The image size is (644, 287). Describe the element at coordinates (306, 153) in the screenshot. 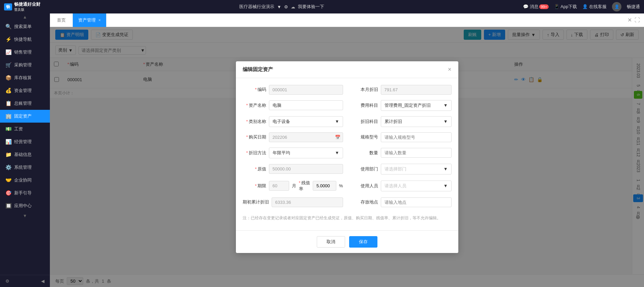

I see `depreciation-method-select: 年限平均 ▼` at that location.